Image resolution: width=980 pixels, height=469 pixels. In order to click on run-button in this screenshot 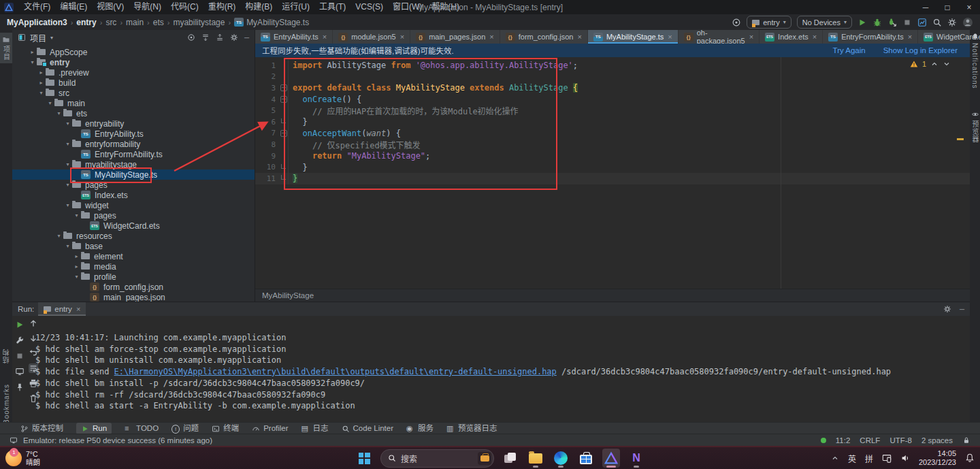, I will do `click(862, 22)`.